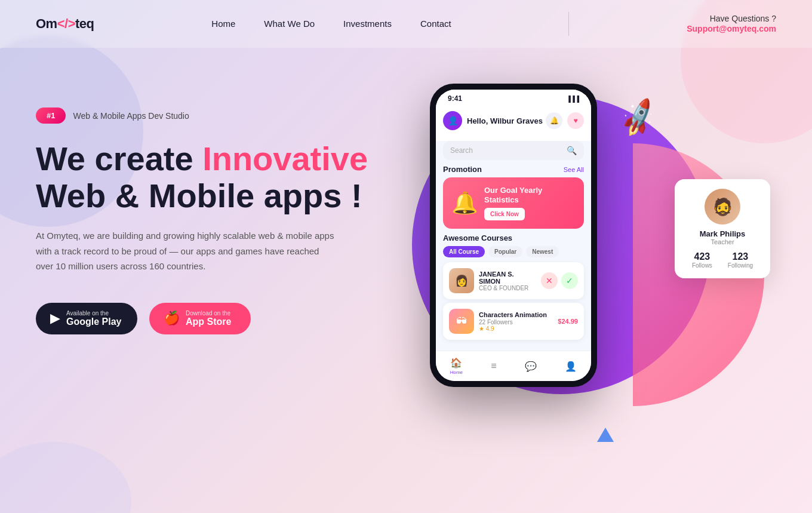 This screenshot has width=812, height=513. I want to click on nav-contact-question: Have Questions ?, so click(731, 19).